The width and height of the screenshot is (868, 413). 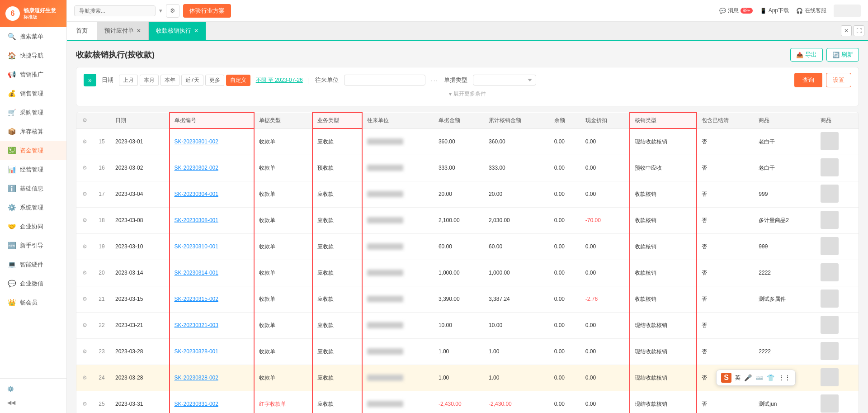 I want to click on sidebar-item-sales: 💰 销售管理, so click(x=33, y=94).